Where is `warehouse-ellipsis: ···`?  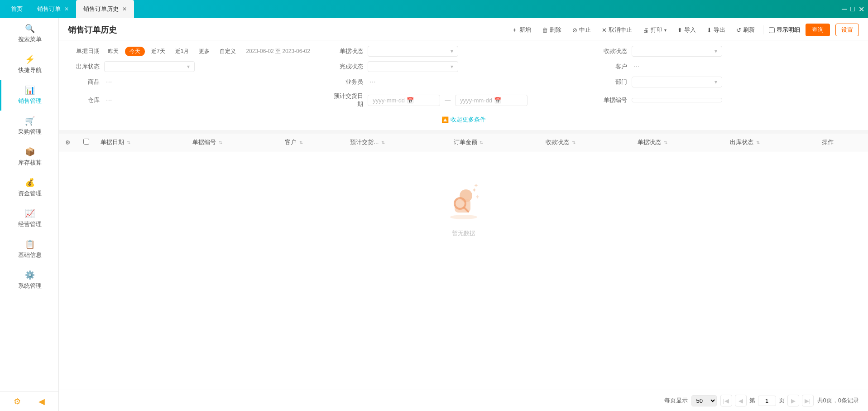 warehouse-ellipsis: ··· is located at coordinates (109, 100).